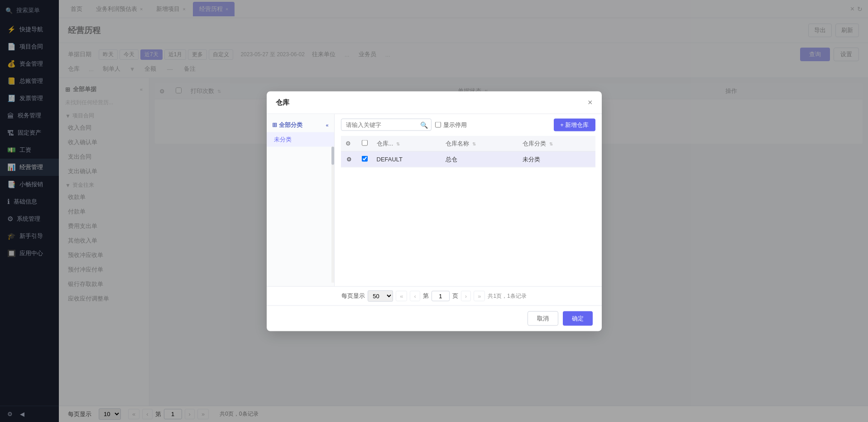 This screenshot has height=422, width=868. Describe the element at coordinates (386, 125) in the screenshot. I see `warehouse-search-input` at that location.